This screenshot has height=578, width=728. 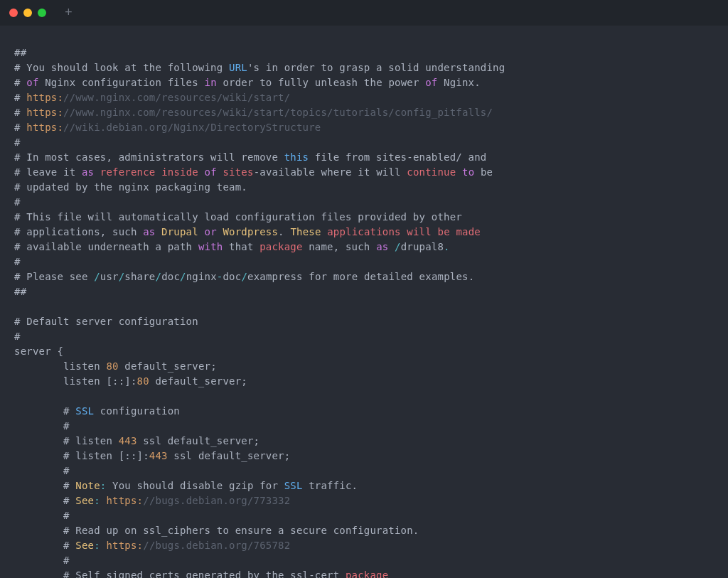 What do you see at coordinates (364, 546) in the screenshot?
I see `code-line: # See: https://bugs.debian.org/765782` at bounding box center [364, 546].